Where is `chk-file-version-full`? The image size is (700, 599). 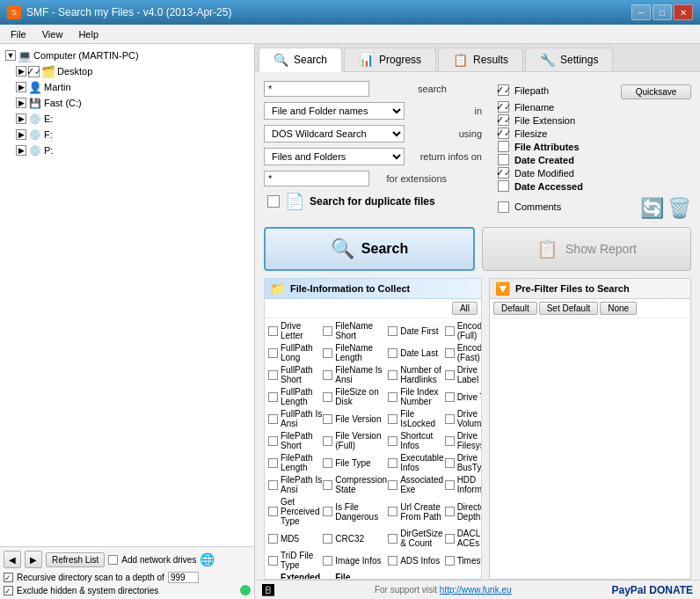
chk-file-version-full is located at coordinates (327, 442).